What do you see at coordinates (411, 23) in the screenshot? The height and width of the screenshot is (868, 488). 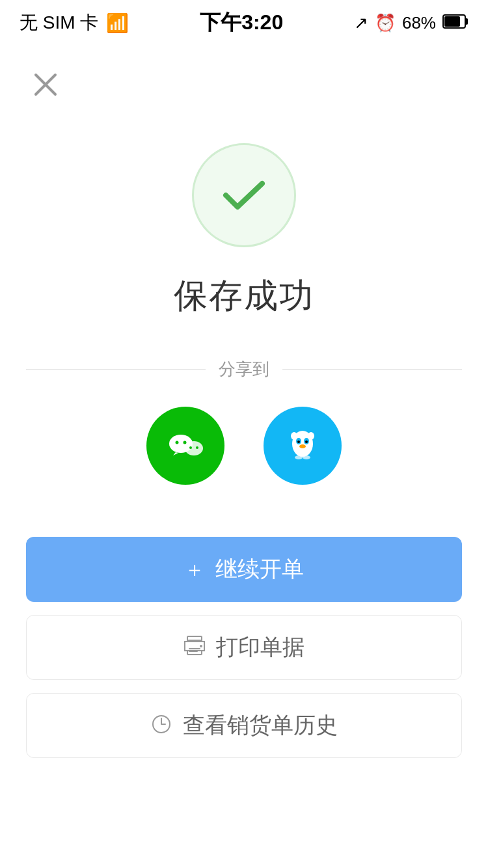 I see `status-right: ↗ ⏰ 68%` at bounding box center [411, 23].